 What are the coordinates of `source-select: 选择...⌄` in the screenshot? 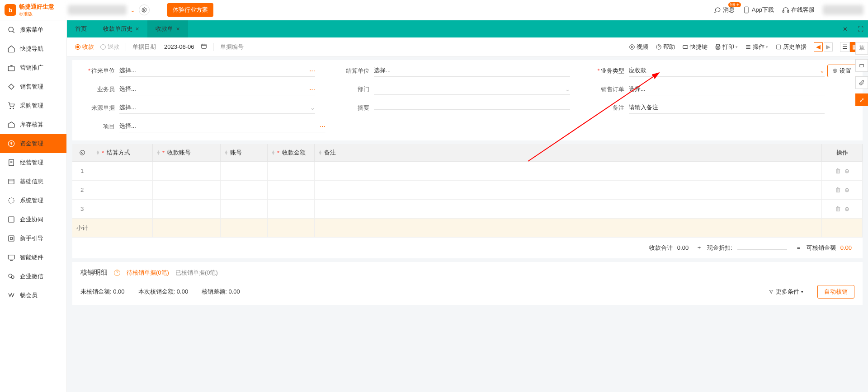 It's located at (217, 107).